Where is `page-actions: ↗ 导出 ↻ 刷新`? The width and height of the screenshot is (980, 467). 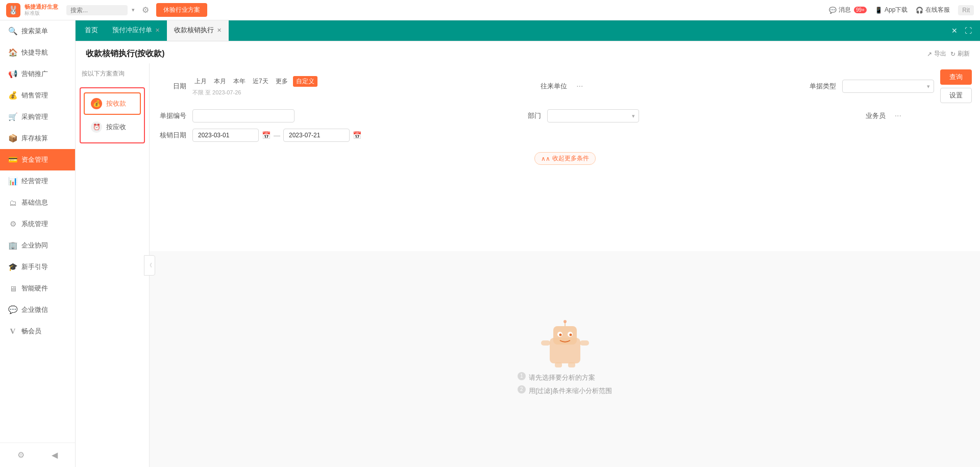 page-actions: ↗ 导出 ↻ 刷新 is located at coordinates (948, 54).